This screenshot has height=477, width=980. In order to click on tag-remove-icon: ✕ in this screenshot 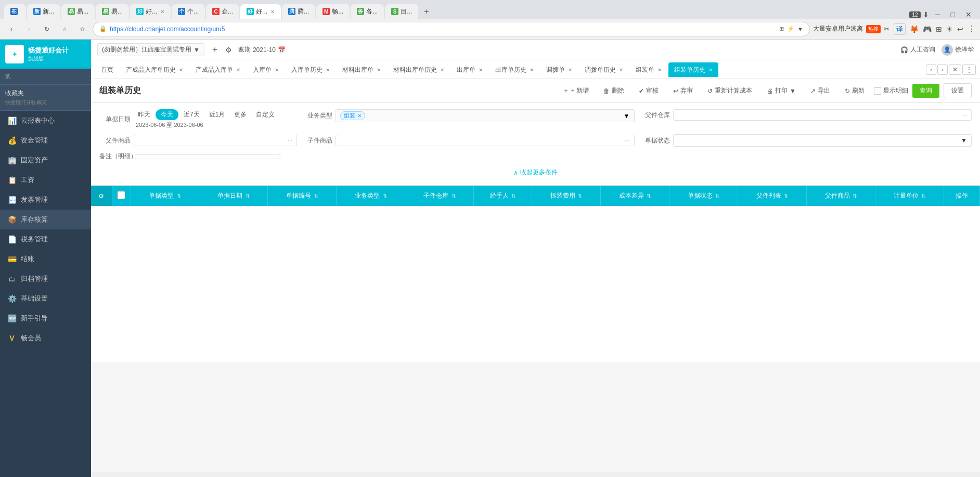, I will do `click(359, 115)`.